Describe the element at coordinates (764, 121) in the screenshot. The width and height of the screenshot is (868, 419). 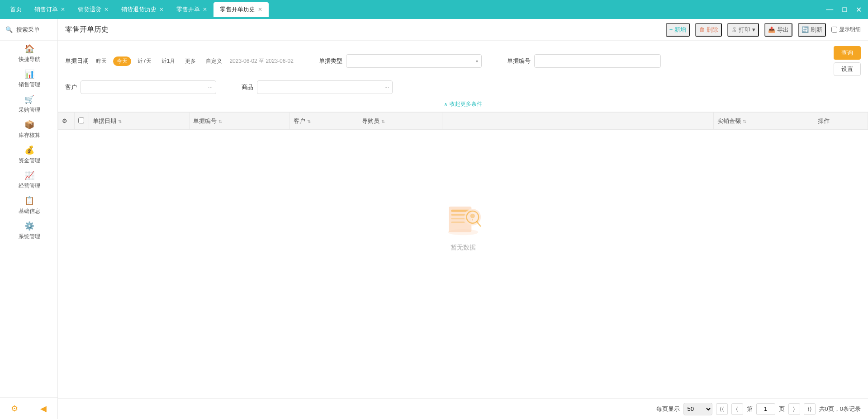
I see `col-amount: 实销金额 ⇅` at that location.